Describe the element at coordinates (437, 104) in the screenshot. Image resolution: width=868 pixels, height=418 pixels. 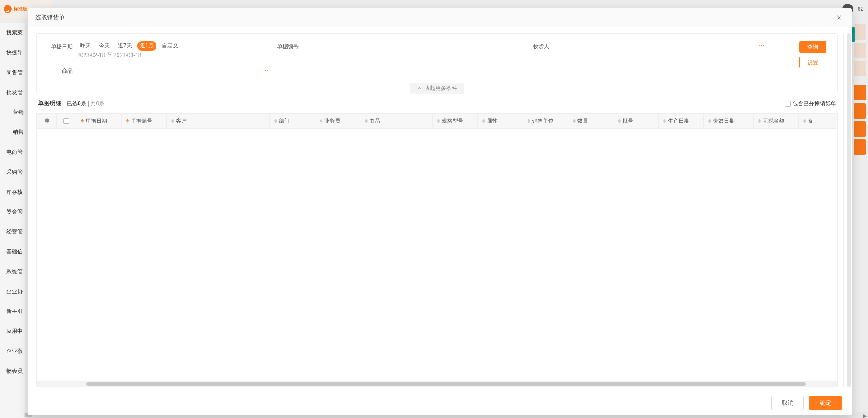
I see `result-header-row: 单据明细 已选0条 | 共0条 包含已分摊销货单` at that location.